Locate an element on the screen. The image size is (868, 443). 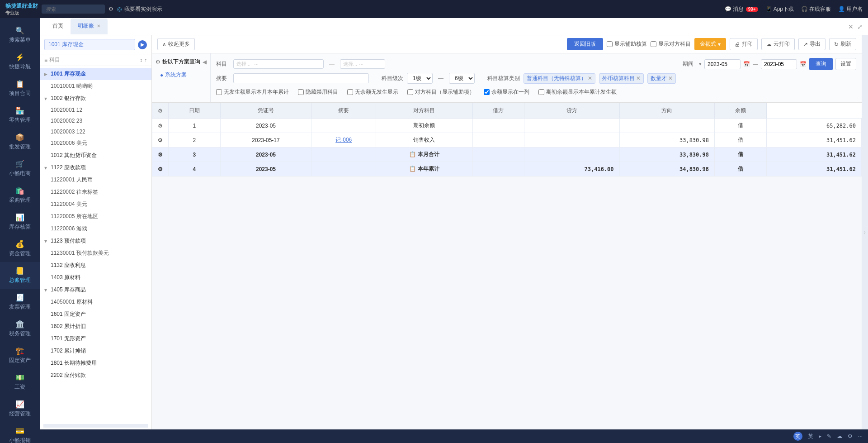
checkbox-no-balance2-input is located at coordinates (350, 92).